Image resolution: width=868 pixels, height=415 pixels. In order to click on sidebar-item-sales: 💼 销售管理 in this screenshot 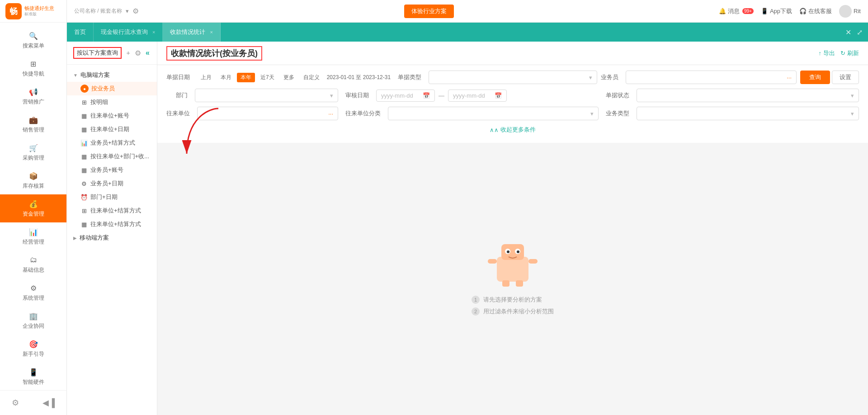, I will do `click(33, 124)`.